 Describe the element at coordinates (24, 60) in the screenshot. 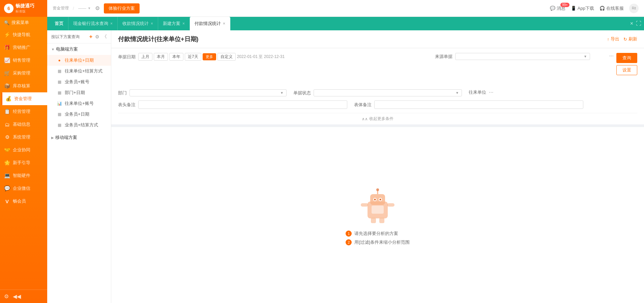

I see `sidebar-item-sales: 📈 销售管理` at that location.